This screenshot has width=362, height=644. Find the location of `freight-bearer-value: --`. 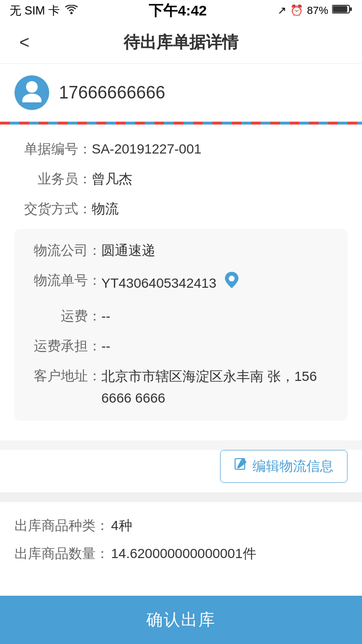

freight-bearer-value: -- is located at coordinates (220, 346).